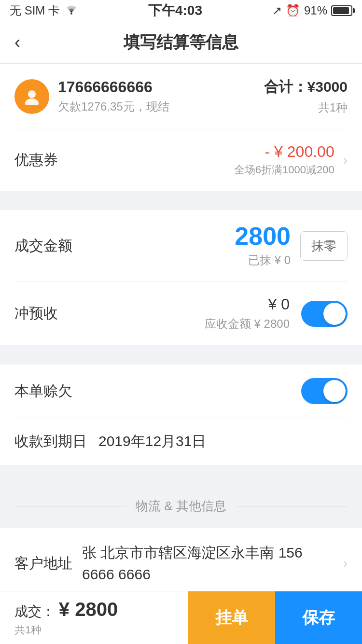 This screenshot has width=362, height=644. Describe the element at coordinates (247, 324) in the screenshot. I see `prepaid-sub: 应收金额 ¥ 2800` at that location.